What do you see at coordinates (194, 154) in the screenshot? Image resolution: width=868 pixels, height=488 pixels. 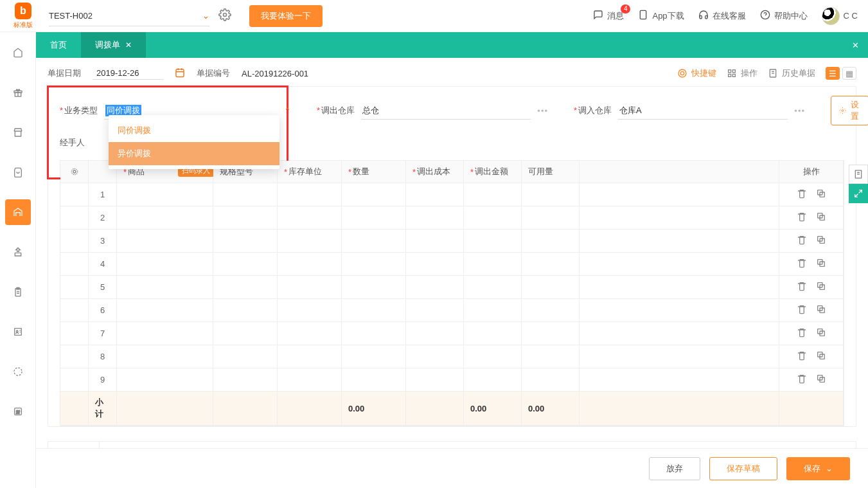 I see `dropdown-option-diff-price: 异价调拨` at bounding box center [194, 154].